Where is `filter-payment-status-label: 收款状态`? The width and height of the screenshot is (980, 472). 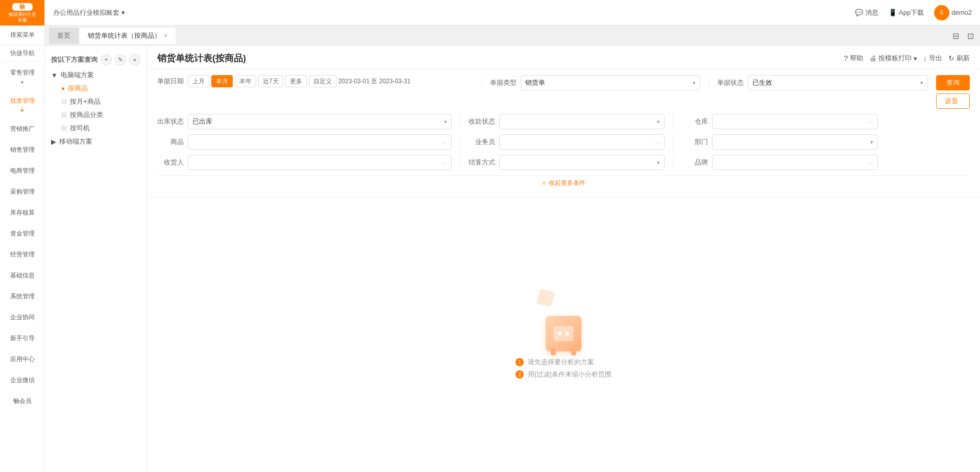
filter-payment-status-label: 收款状态 is located at coordinates (484, 122).